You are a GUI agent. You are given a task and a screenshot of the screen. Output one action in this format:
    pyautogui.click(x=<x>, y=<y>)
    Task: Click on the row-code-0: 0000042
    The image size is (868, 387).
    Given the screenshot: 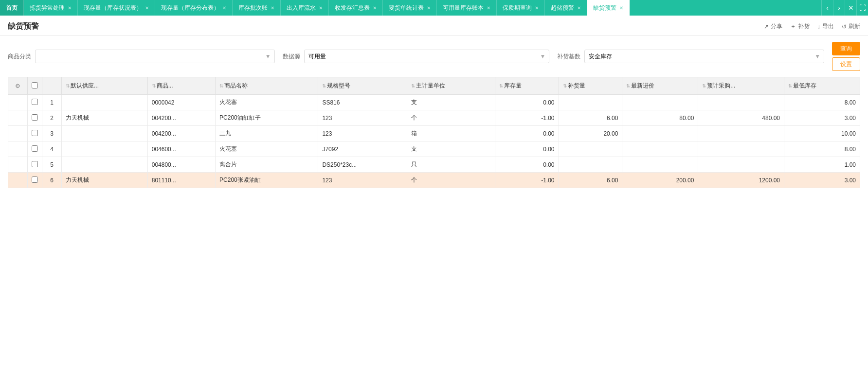 What is the action you would take?
    pyautogui.click(x=181, y=103)
    